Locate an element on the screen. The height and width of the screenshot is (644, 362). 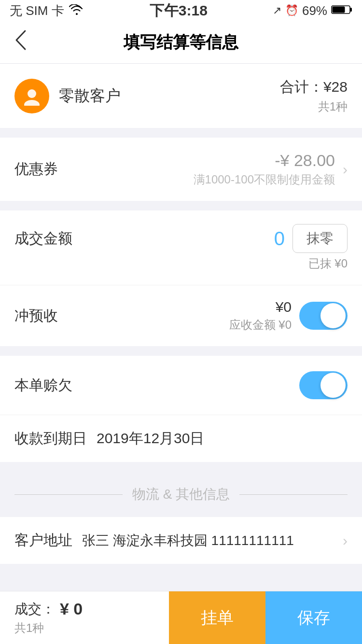
logistics-line-right is located at coordinates (293, 494).